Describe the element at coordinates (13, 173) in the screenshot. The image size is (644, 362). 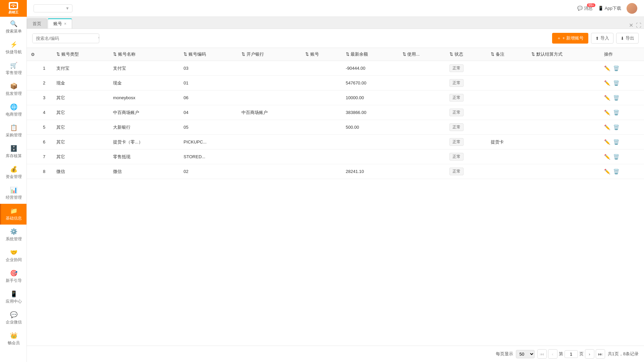
I see `sidebar-item-finance-mgmt: 💰 资金管理` at that location.